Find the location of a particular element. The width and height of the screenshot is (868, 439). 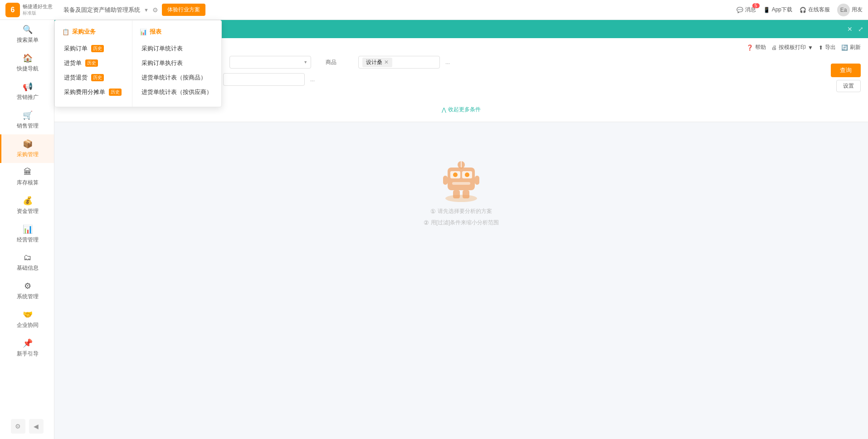

print-dropdown-icon: ▼ is located at coordinates (810, 48).